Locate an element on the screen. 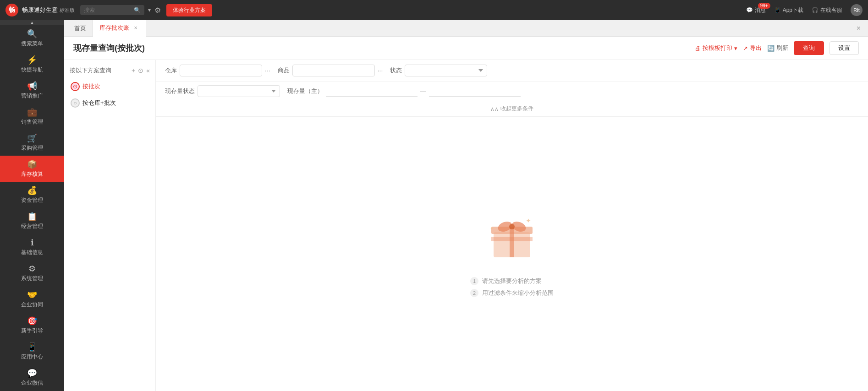  product-filter-group: 商品 ··· is located at coordinates (330, 71).